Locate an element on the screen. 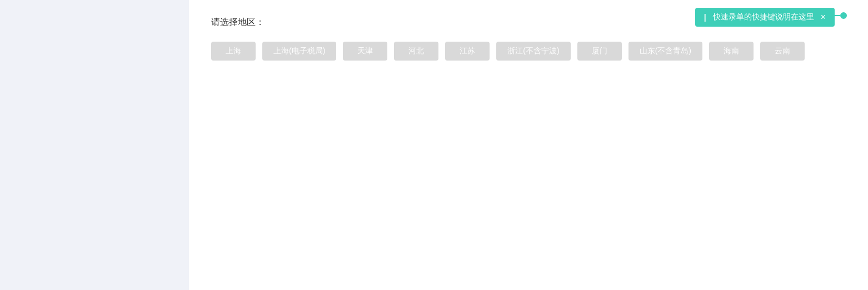  region-button-zhejiang: 浙江(不含宁波) is located at coordinates (533, 51).